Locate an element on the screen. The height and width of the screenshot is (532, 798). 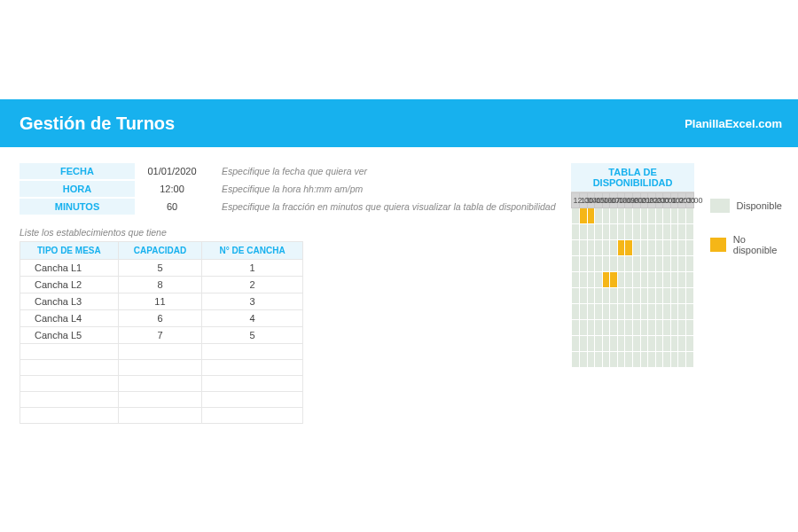
cell-capacidad: 11 is located at coordinates (160, 301).